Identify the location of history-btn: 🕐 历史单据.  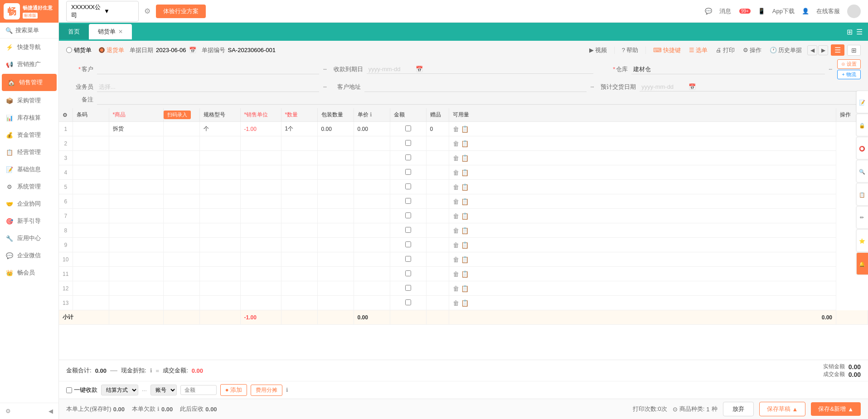
(786, 50).